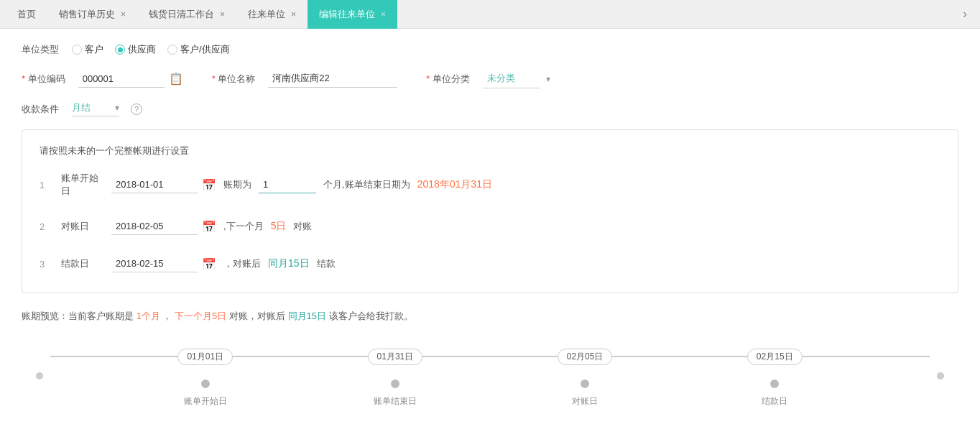 The height and width of the screenshot is (437, 980). What do you see at coordinates (117, 108) in the screenshot?
I see `payment-terms-arrow-icon: ▾` at bounding box center [117, 108].